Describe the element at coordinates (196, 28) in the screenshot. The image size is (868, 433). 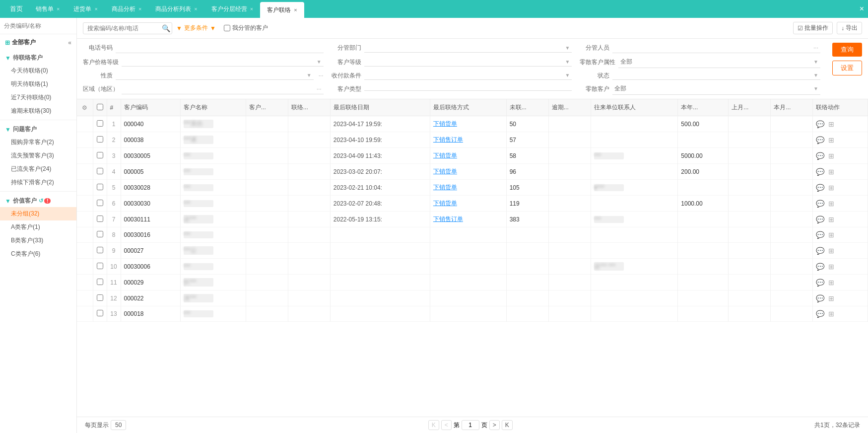
I see `more-conditions-btn: ▼ 更多条件 ▼` at that location.